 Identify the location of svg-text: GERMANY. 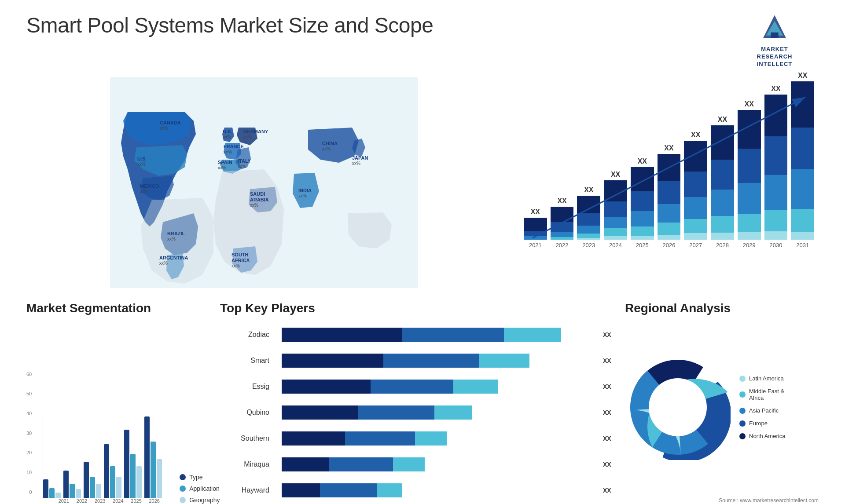
(256, 131).